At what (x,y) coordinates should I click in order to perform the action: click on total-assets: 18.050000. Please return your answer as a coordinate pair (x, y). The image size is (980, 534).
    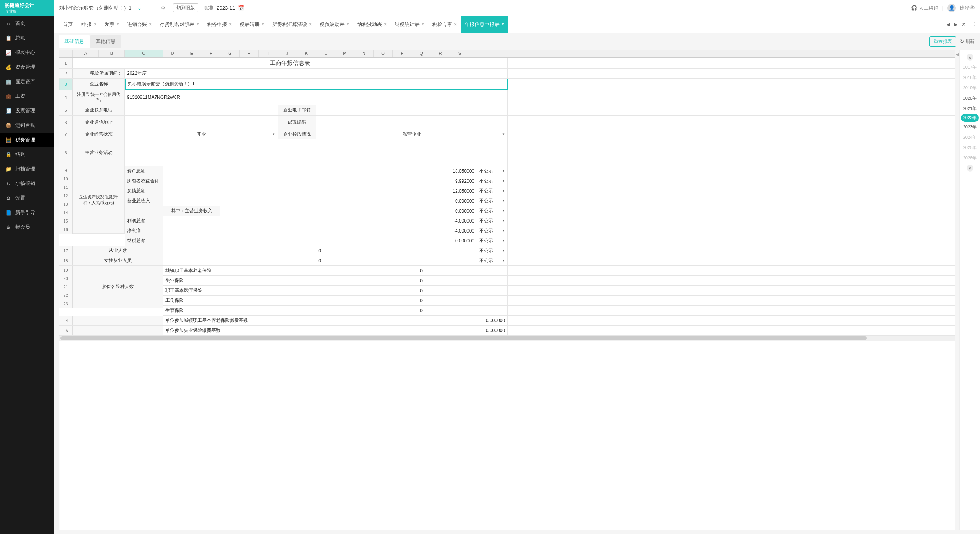
    Looking at the image, I should click on (320, 171).